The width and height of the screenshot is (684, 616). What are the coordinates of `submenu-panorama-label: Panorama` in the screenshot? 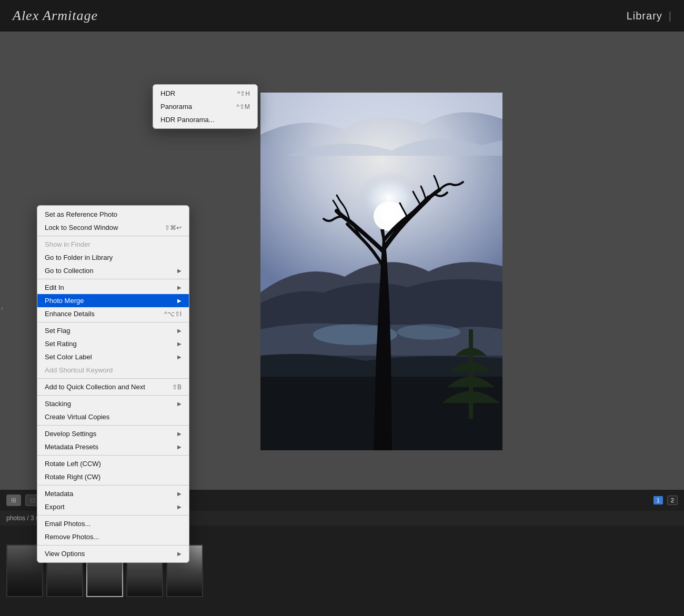 It's located at (176, 106).